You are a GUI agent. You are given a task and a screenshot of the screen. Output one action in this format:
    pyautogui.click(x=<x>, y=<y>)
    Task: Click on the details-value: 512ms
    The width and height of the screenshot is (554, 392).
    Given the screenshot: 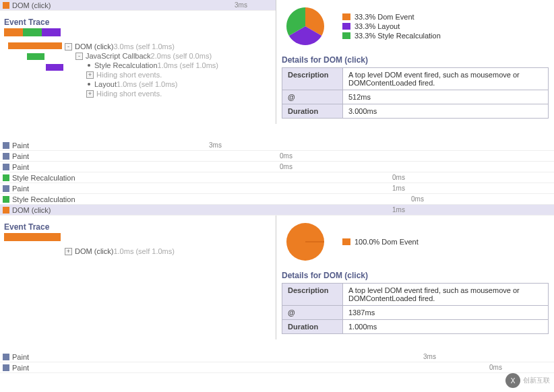 What is the action you would take?
    pyautogui.click(x=446, y=97)
    